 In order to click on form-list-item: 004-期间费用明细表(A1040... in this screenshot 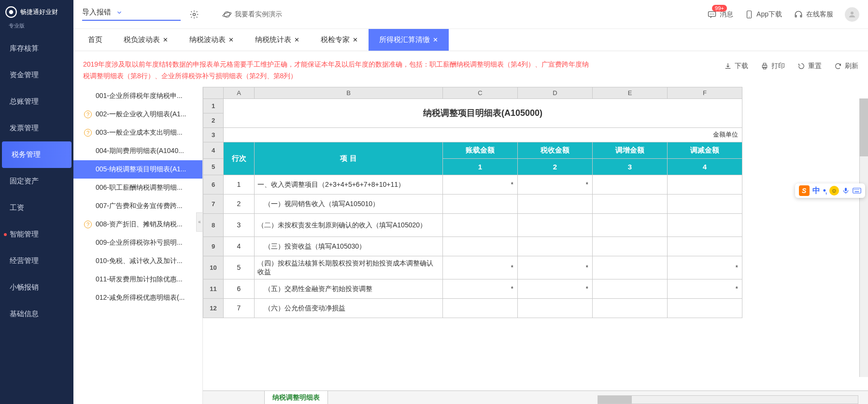, I will do `click(138, 151)`.